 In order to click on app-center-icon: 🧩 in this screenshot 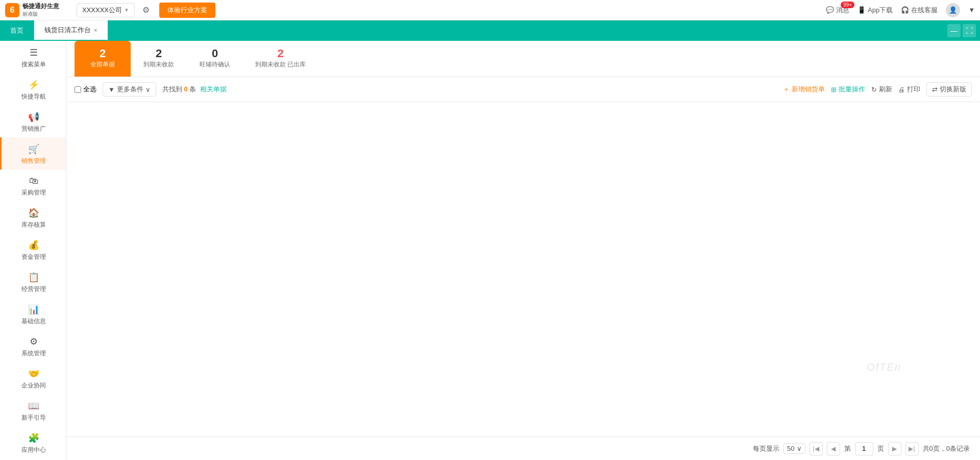, I will do `click(34, 438)`.